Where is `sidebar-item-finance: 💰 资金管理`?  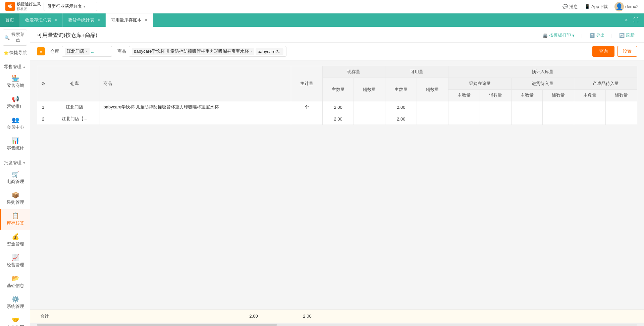 sidebar-item-finance: 💰 资金管理 is located at coordinates (15, 240).